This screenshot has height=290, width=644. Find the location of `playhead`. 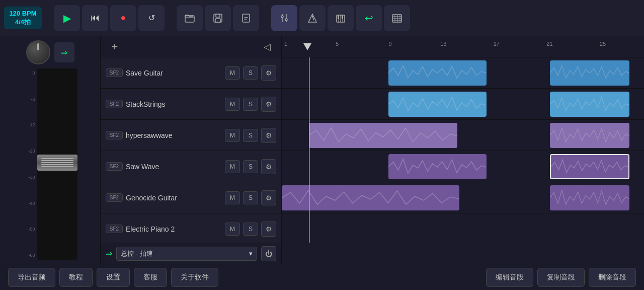

playhead is located at coordinates (307, 47).